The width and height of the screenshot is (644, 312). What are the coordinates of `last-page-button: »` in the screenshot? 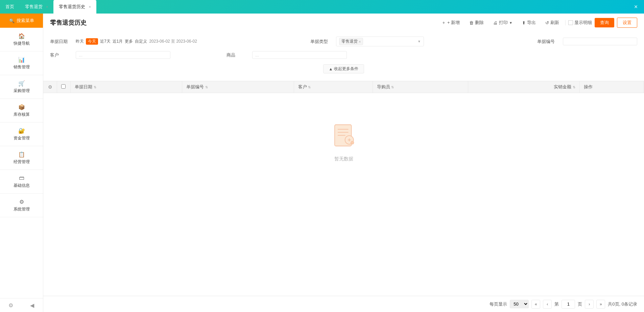 It's located at (601, 304).